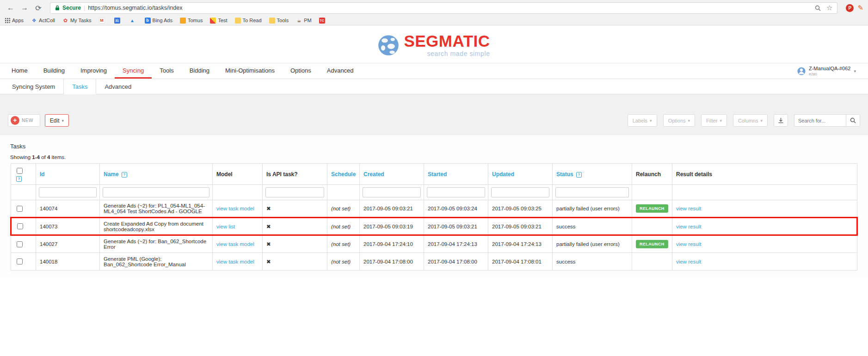  I want to click on bookmark-item: M, so click(103, 20).